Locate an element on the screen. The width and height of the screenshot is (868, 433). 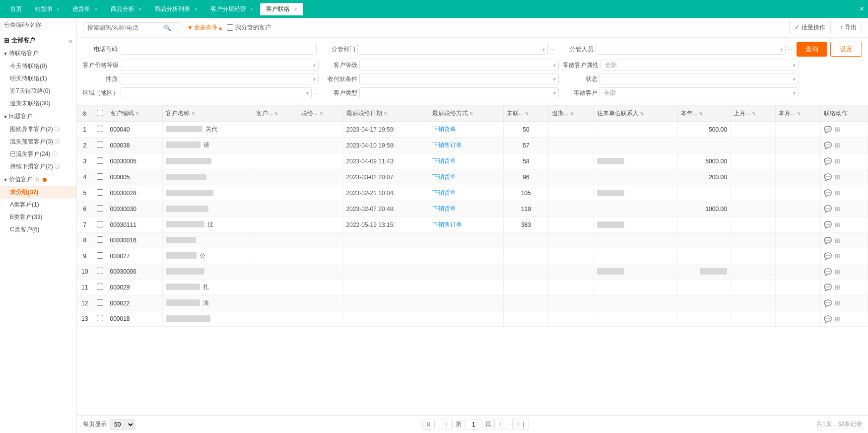
sidebar-section-value: ▾ 价值客户 ↻ is located at coordinates (38, 180).